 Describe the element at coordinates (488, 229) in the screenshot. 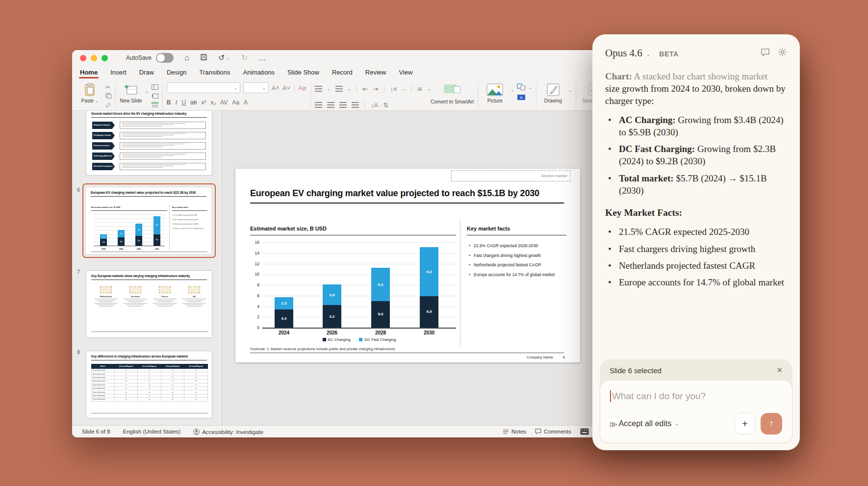

I see `facts-heading: Key market facts` at that location.